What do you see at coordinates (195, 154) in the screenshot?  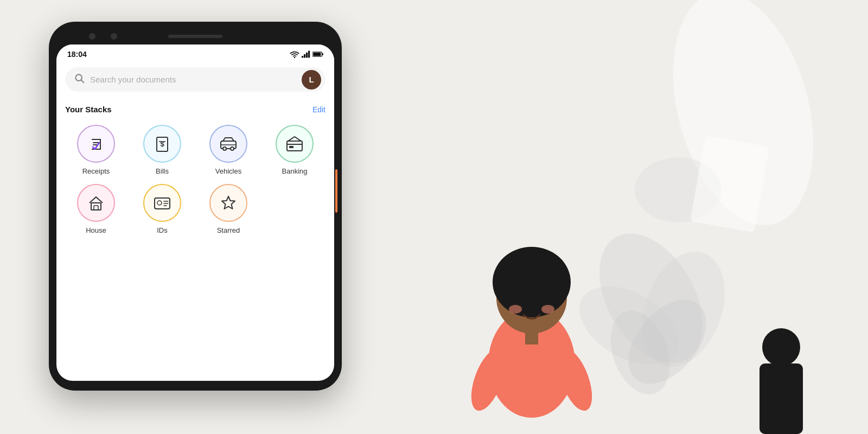 I see `app-content: Search your documents L Your Stacks Edit` at bounding box center [195, 154].